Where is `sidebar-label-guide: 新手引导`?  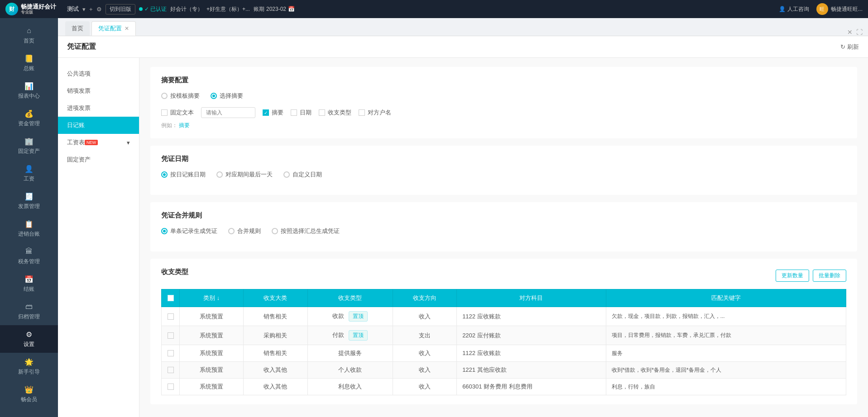 sidebar-label-guide: 新手引导 is located at coordinates (29, 372).